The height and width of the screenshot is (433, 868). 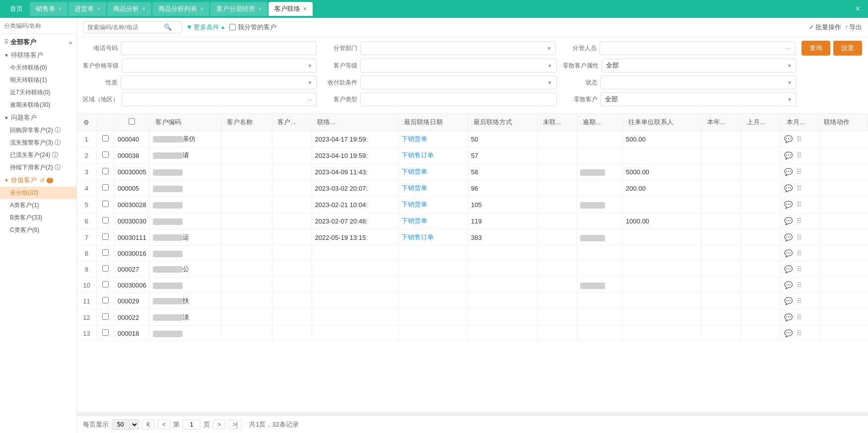 What do you see at coordinates (414, 172) in the screenshot?
I see `contact-way-link-3: 下销货单` at bounding box center [414, 172].